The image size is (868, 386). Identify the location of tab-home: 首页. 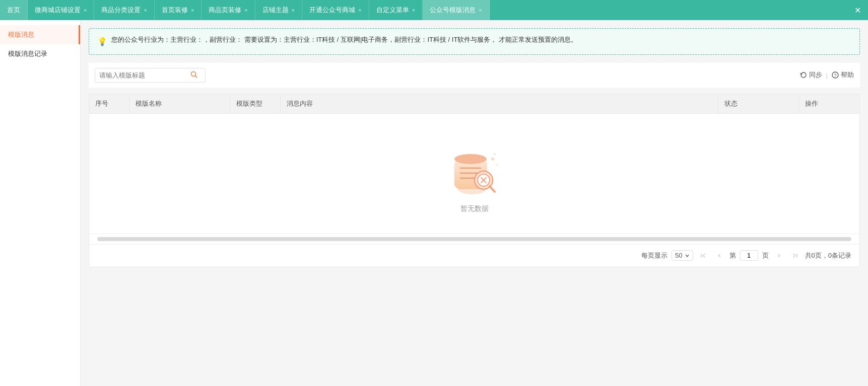
(14, 10).